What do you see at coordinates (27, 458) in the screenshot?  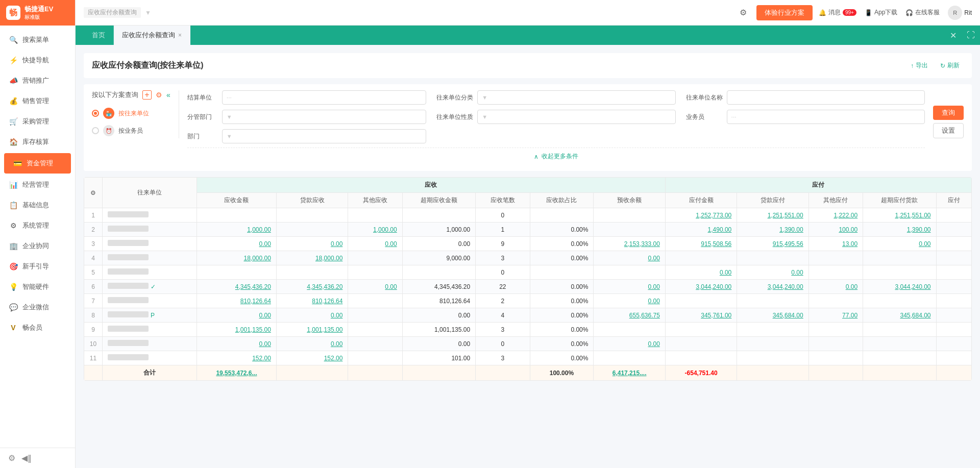 I see `collapse-icon: ◀‖` at bounding box center [27, 458].